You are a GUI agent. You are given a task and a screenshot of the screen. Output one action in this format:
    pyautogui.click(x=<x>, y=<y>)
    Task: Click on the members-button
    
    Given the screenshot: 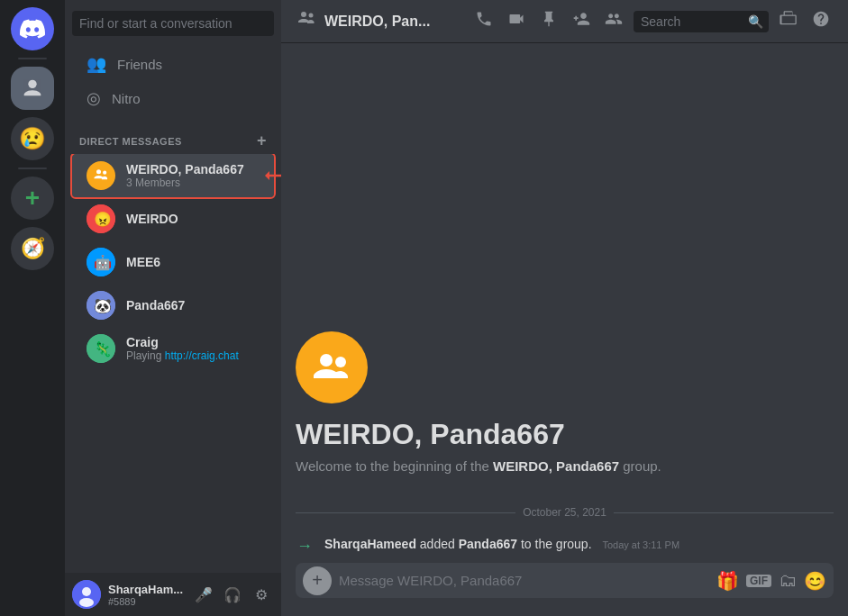 What is the action you would take?
    pyautogui.click(x=614, y=22)
    